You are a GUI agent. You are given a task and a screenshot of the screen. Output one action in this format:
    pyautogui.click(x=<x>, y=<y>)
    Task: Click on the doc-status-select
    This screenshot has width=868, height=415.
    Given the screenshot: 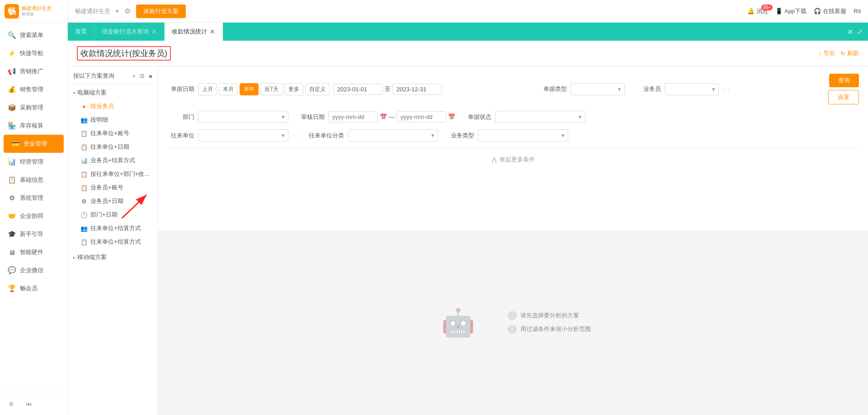 What is the action you would take?
    pyautogui.click(x=540, y=117)
    